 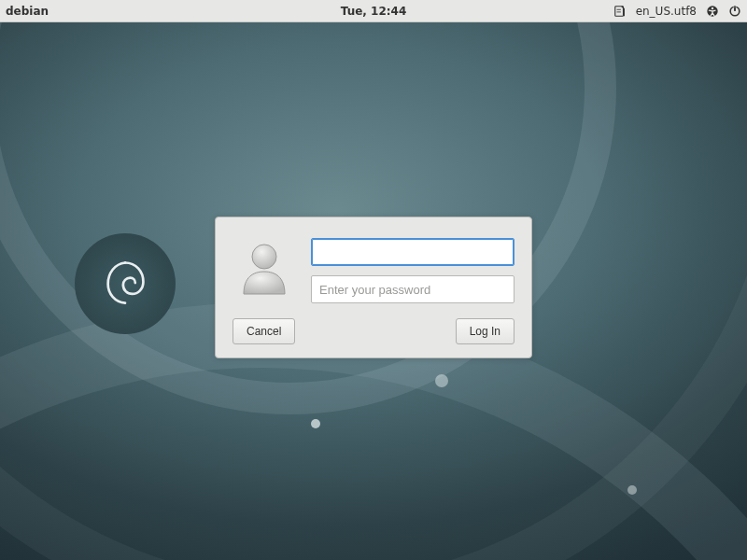 What do you see at coordinates (263, 331) in the screenshot?
I see `cancel-button: Cancel` at bounding box center [263, 331].